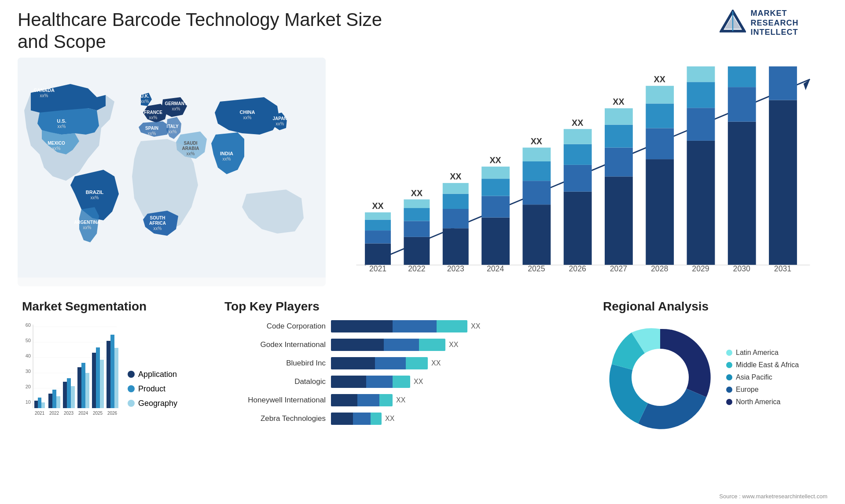 This screenshot has height=504, width=845. I want to click on player-bar-container-6: XX, so click(363, 419).